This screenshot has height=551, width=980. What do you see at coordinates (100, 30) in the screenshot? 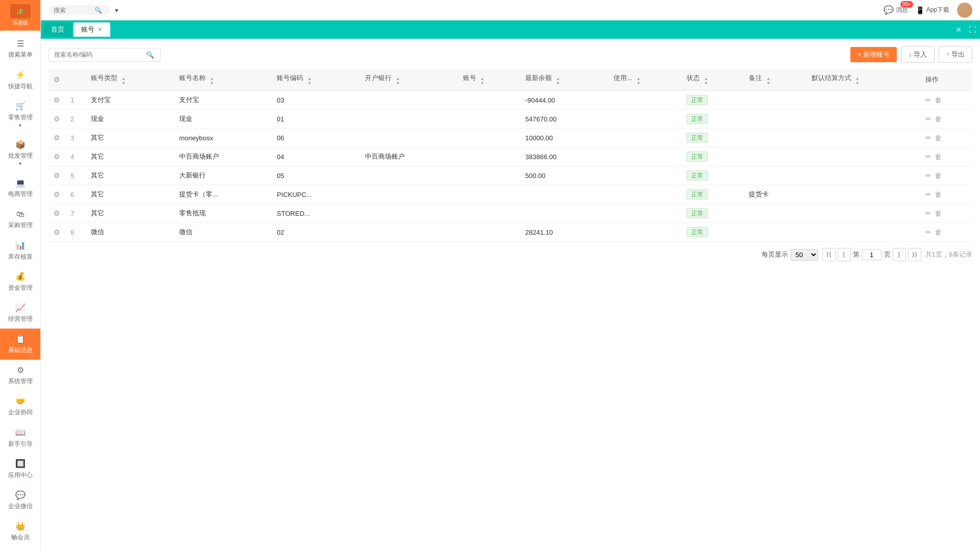
I see `tab-close-icon: ✕` at bounding box center [100, 30].